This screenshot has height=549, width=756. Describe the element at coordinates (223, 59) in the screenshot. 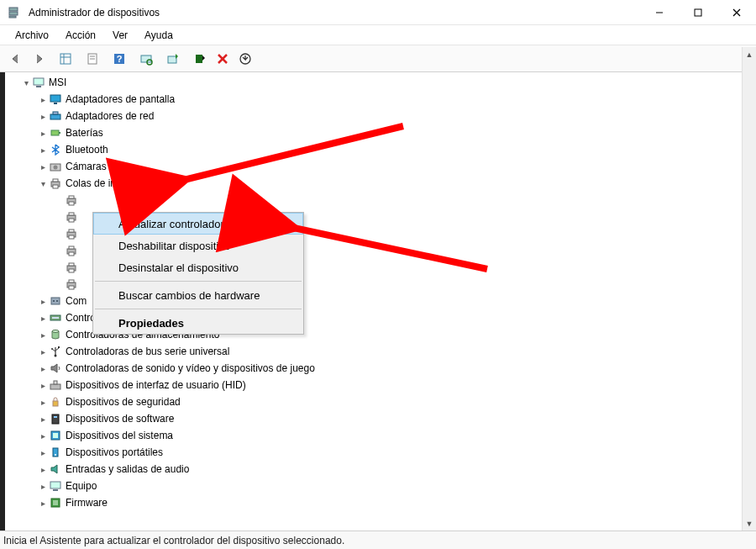

I see `uninstall-button` at that location.